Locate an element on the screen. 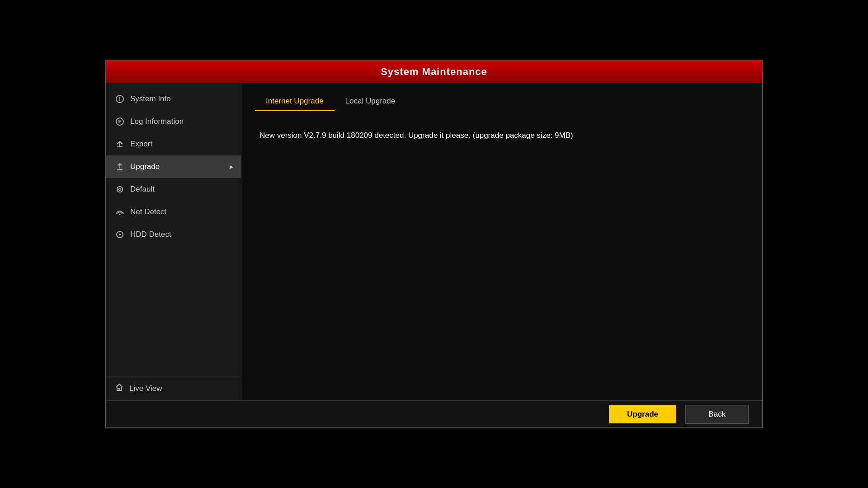 The height and width of the screenshot is (488, 868). sidebar-item-label: System Info is located at coordinates (151, 99).